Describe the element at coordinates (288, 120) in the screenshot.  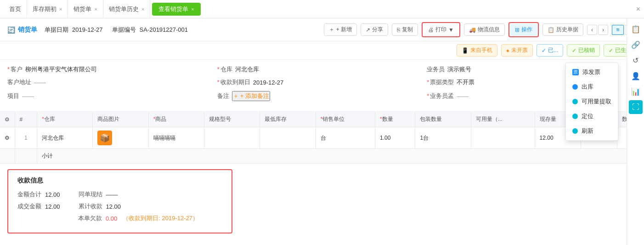
I see `min-stock-header: 最低库存` at that location.